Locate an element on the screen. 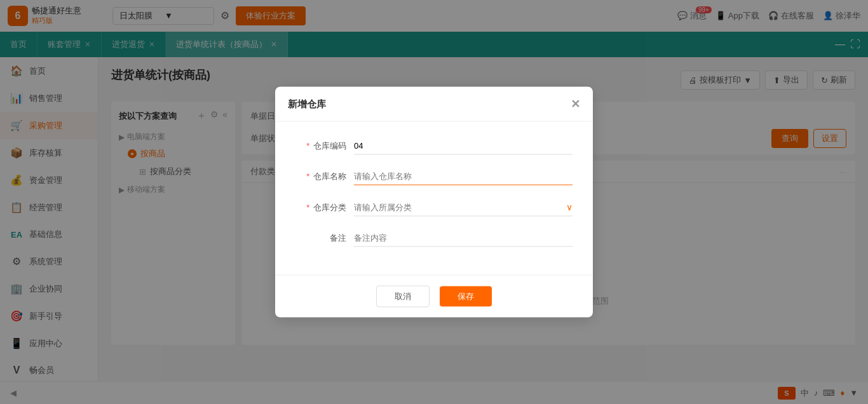 Image resolution: width=868 pixels, height=404 pixels. warehouse-name-input is located at coordinates (463, 177).